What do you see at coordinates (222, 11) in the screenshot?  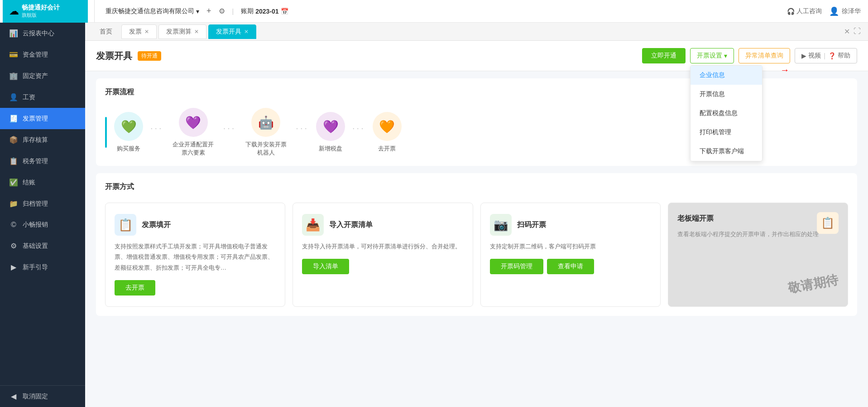 I see `settings-gear-icon: ⚙` at bounding box center [222, 11].